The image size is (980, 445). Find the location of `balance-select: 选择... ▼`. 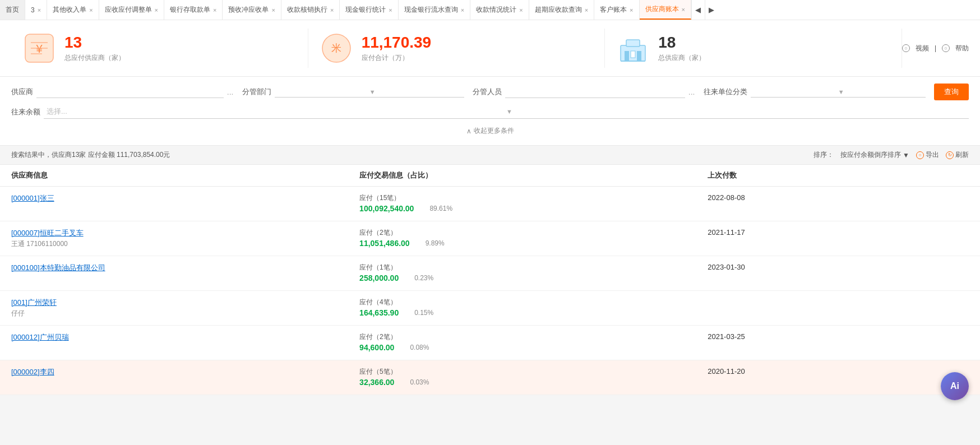

balance-select: 选择... ▼ is located at coordinates (506, 112).